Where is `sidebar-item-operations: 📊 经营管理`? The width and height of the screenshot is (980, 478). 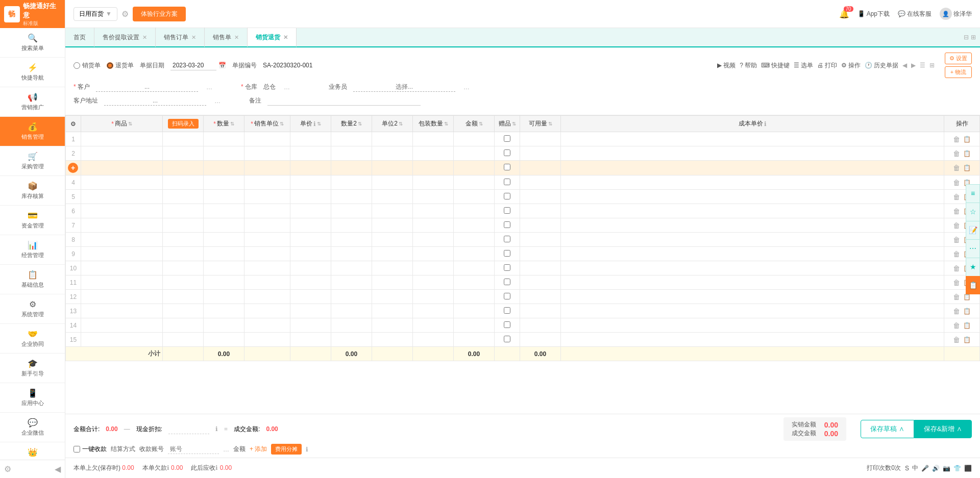 sidebar-item-operations: 📊 经营管理 is located at coordinates (33, 250).